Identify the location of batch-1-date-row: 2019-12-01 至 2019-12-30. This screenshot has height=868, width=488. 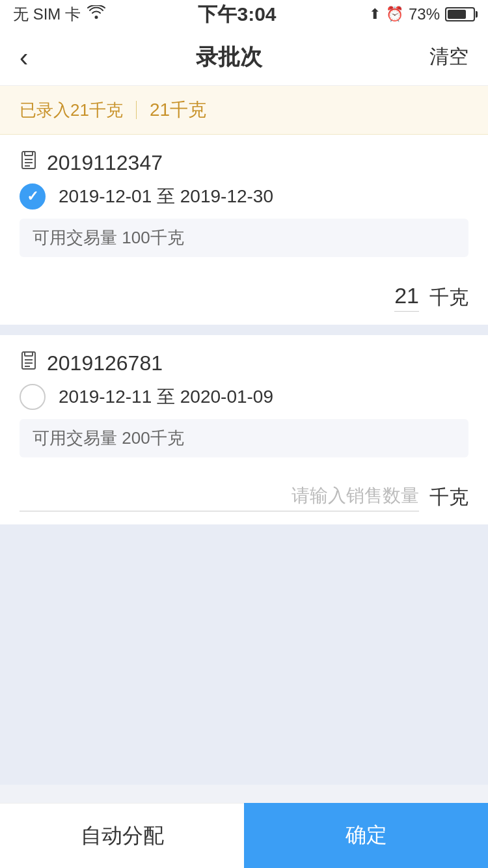
(244, 197).